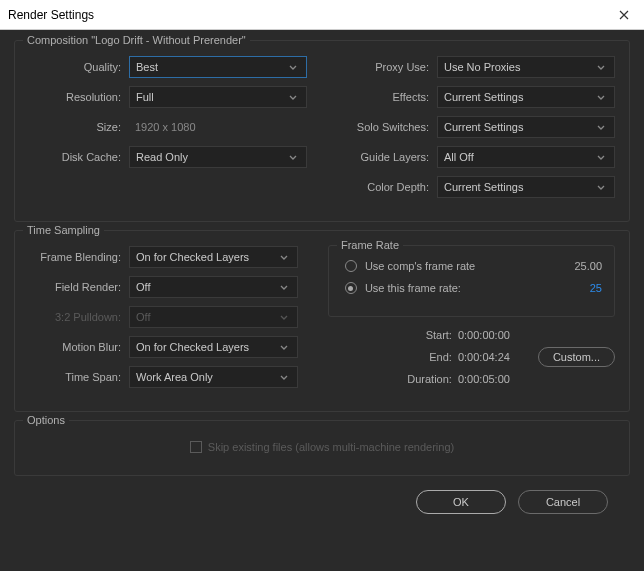  I want to click on close-button, so click(624, 15).